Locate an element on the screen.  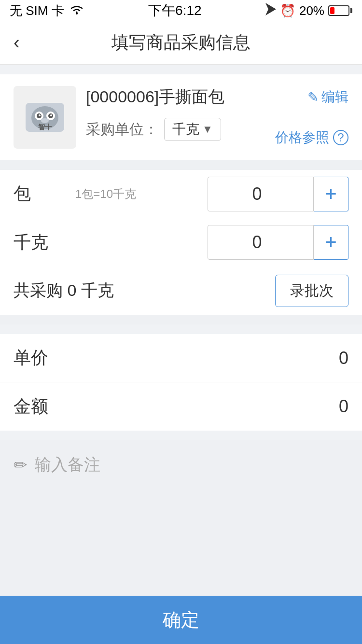
amount-value: 0 is located at coordinates (344, 406).